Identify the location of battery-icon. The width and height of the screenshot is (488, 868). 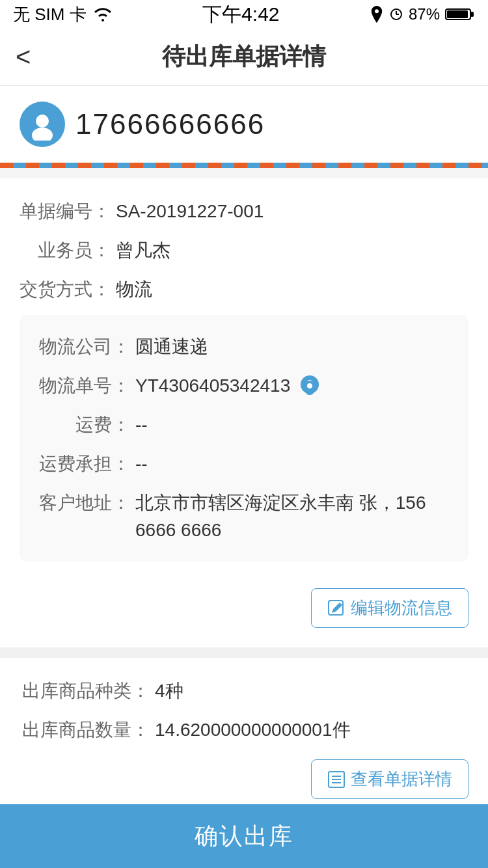
(460, 14).